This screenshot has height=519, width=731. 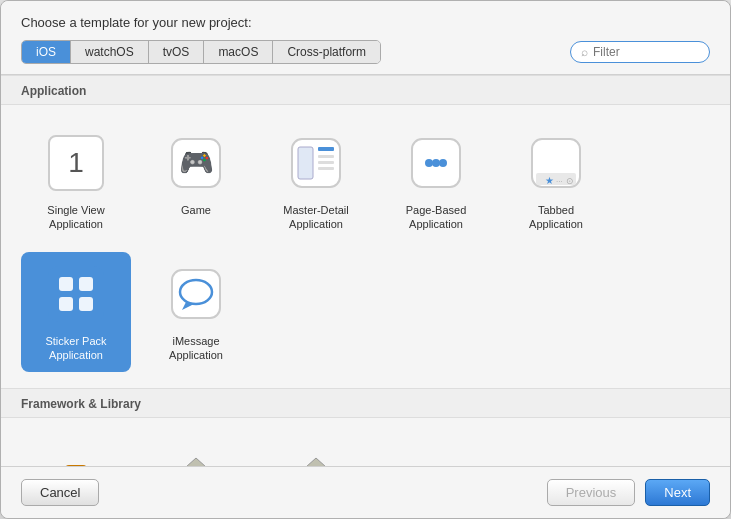 I want to click on imessage-label: iMessageApplication, so click(x=196, y=348).